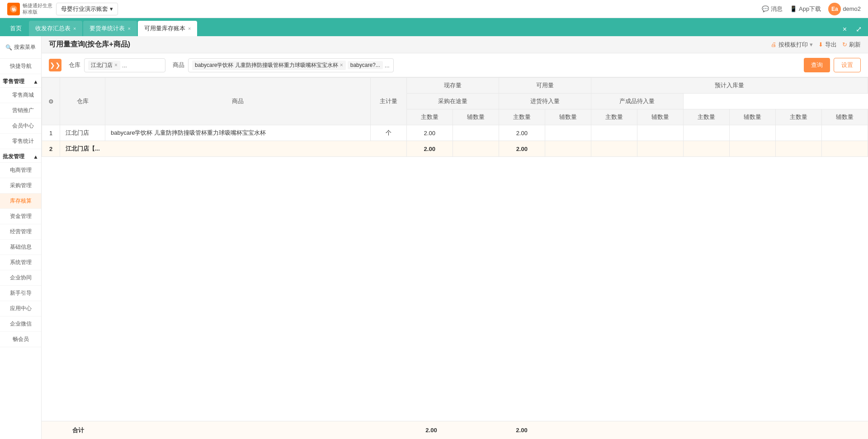 This screenshot has height=439, width=868. I want to click on row-inbound-main, so click(706, 133).